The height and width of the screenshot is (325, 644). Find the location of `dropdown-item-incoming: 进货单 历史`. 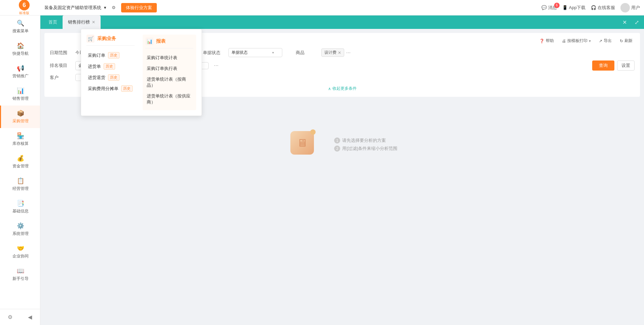

dropdown-item-incoming: 进货单 历史 is located at coordinates (110, 67).